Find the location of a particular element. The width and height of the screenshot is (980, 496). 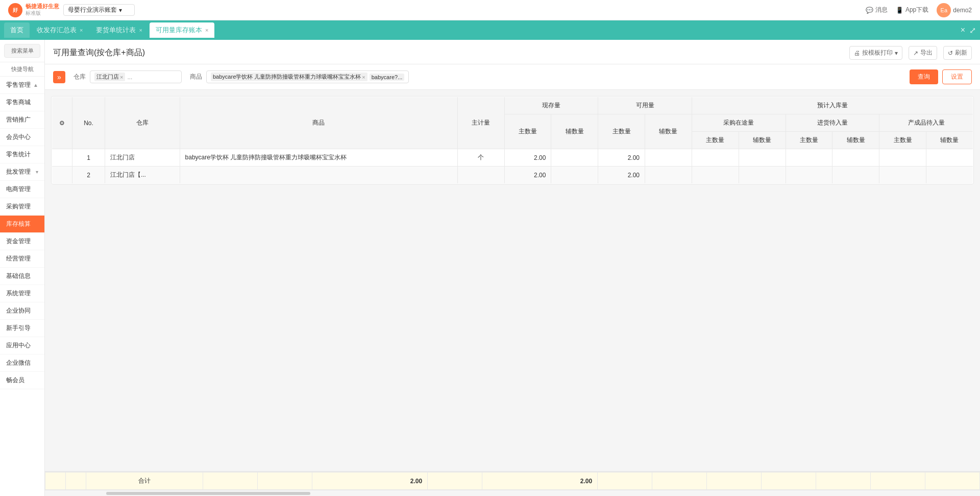

goods-aux-cell is located at coordinates (856, 175).